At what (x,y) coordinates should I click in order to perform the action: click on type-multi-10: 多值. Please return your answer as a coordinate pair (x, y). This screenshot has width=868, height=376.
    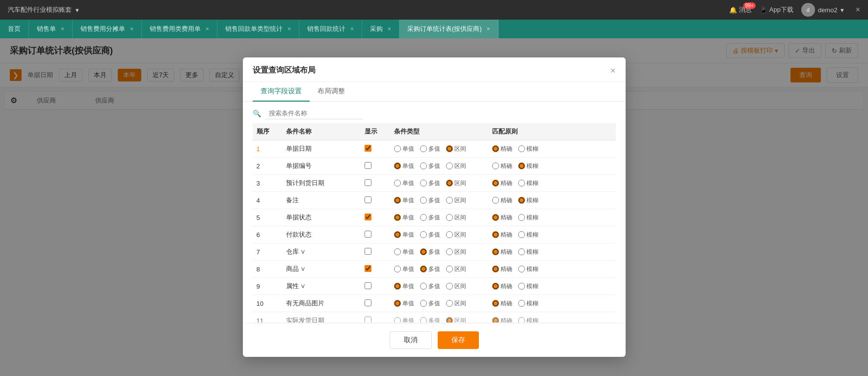
    Looking at the image, I should click on (430, 303).